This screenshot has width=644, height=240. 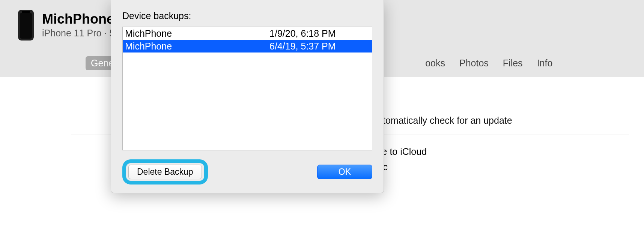 What do you see at coordinates (474, 63) in the screenshot?
I see `tab-photos: Photos` at bounding box center [474, 63].